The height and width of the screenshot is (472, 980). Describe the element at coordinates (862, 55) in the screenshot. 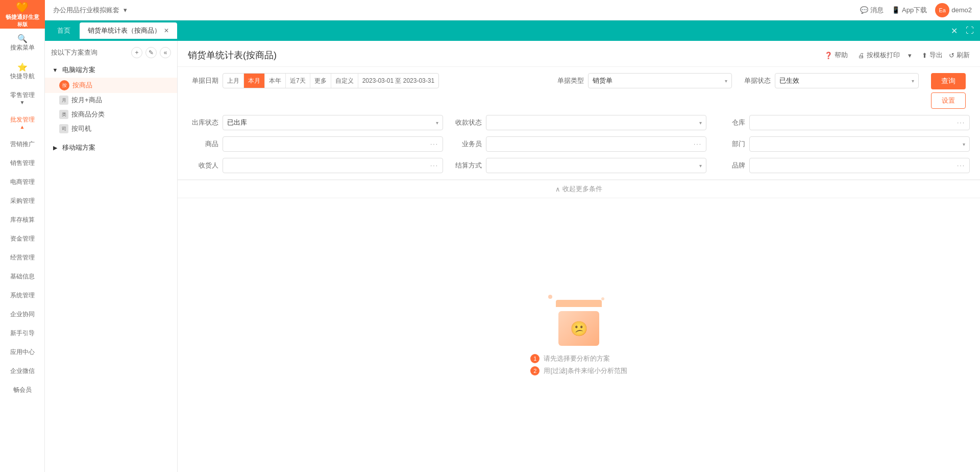

I see `print-icon: 🖨` at that location.